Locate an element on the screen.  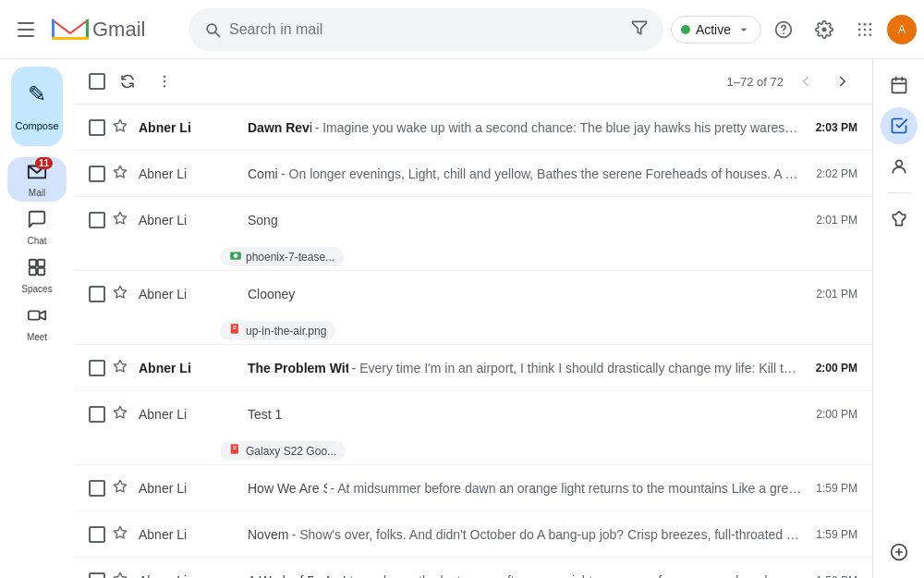
email-row: Abner Li Song 2:01 PM is located at coordinates (473, 220).